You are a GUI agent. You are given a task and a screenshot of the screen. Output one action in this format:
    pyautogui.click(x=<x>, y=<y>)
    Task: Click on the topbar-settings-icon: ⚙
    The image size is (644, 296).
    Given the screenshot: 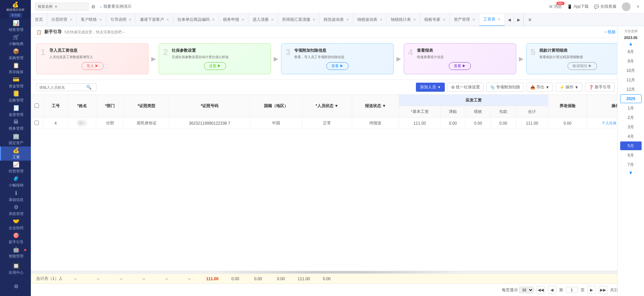 What is the action you would take?
    pyautogui.click(x=93, y=7)
    